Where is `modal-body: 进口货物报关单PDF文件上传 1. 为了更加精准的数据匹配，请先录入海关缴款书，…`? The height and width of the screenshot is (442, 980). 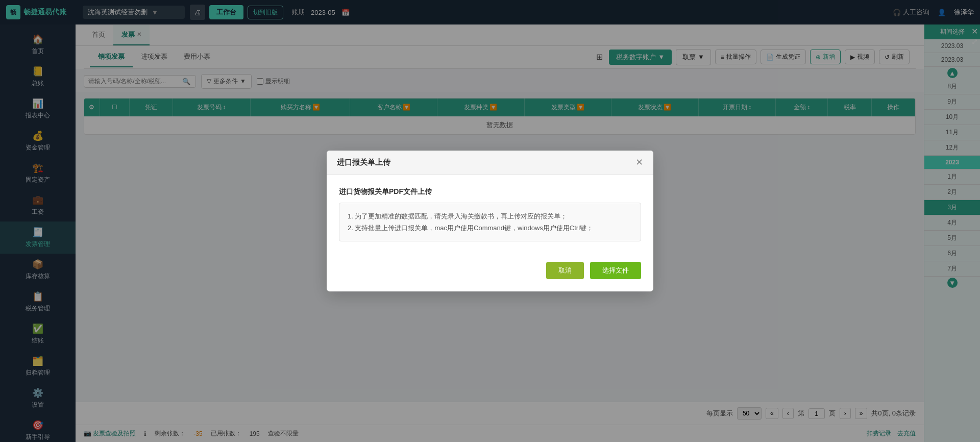
modal-body: 进口货物报关单PDF文件上传 1. 为了更加精准的数据匹配，请先录入海关缴款书，… is located at coordinates (490, 218).